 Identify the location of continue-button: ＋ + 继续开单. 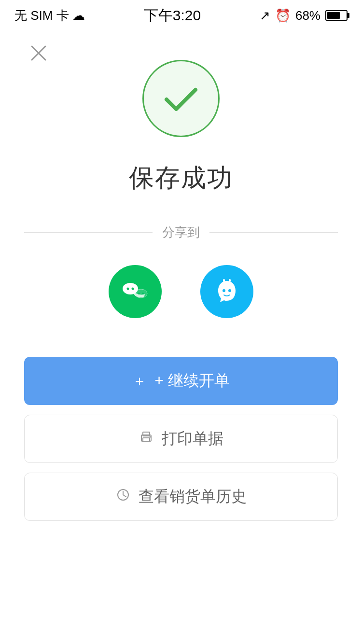
(181, 381).